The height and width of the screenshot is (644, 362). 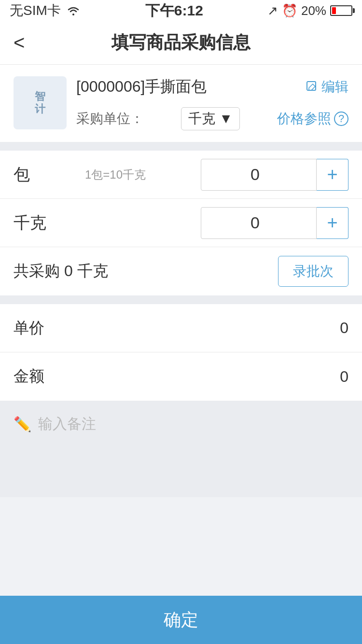 What do you see at coordinates (273, 11) in the screenshot?
I see `location-icon: ↗` at bounding box center [273, 11].